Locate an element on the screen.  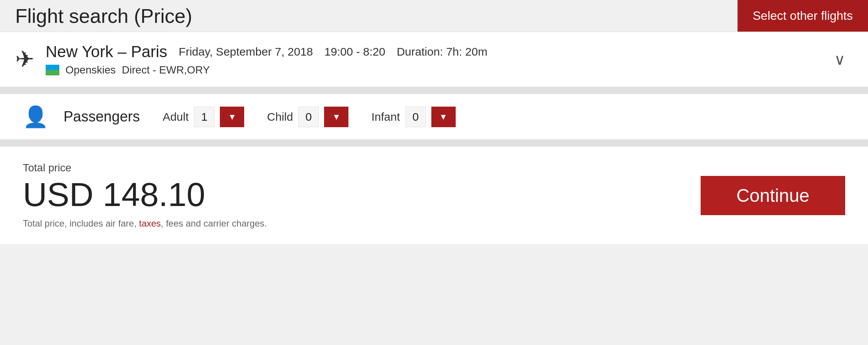
continue-button: Continue is located at coordinates (773, 196).